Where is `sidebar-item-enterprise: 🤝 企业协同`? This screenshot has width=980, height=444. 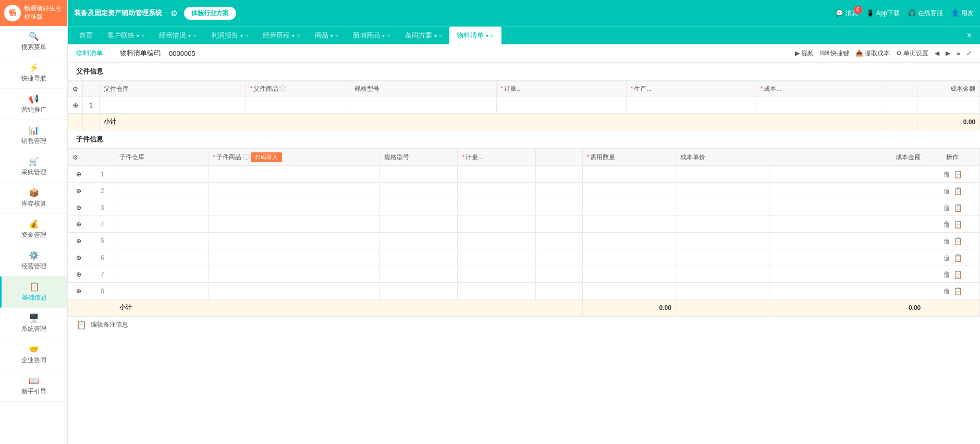 sidebar-item-enterprise: 🤝 企业协同 is located at coordinates (33, 355).